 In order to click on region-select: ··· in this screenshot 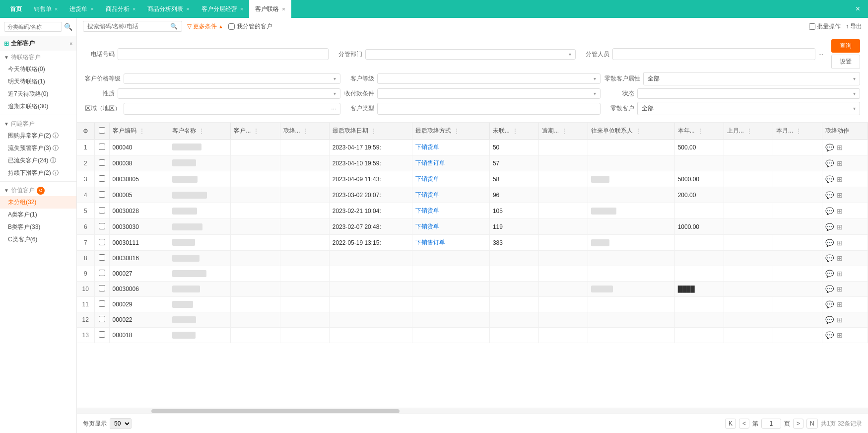, I will do `click(232, 109)`.